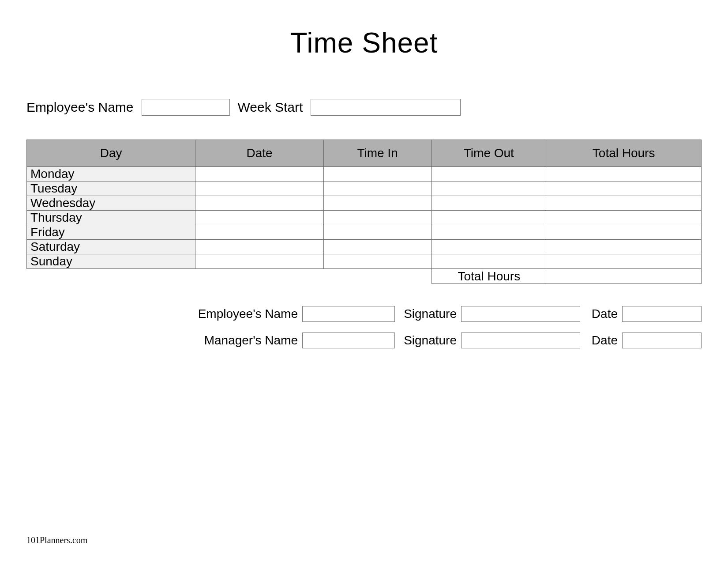  What do you see at coordinates (662, 314) in the screenshot?
I see `employee-date-input` at bounding box center [662, 314].